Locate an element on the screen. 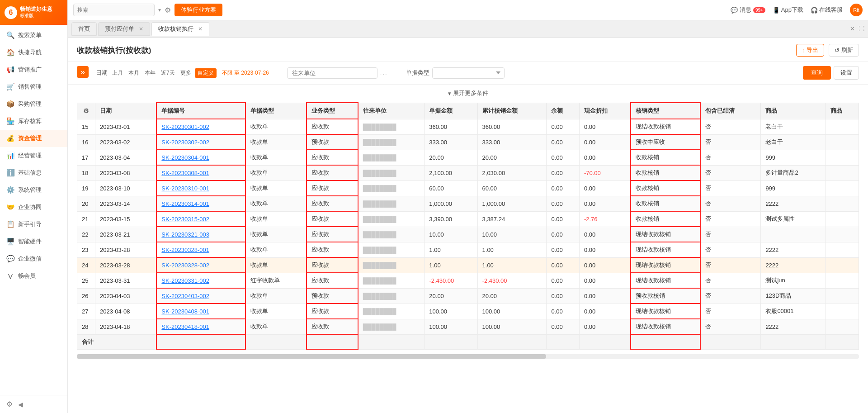 This screenshot has height=413, width=868. cell-doc-no-8: SK-20230328-001 is located at coordinates (201, 250).